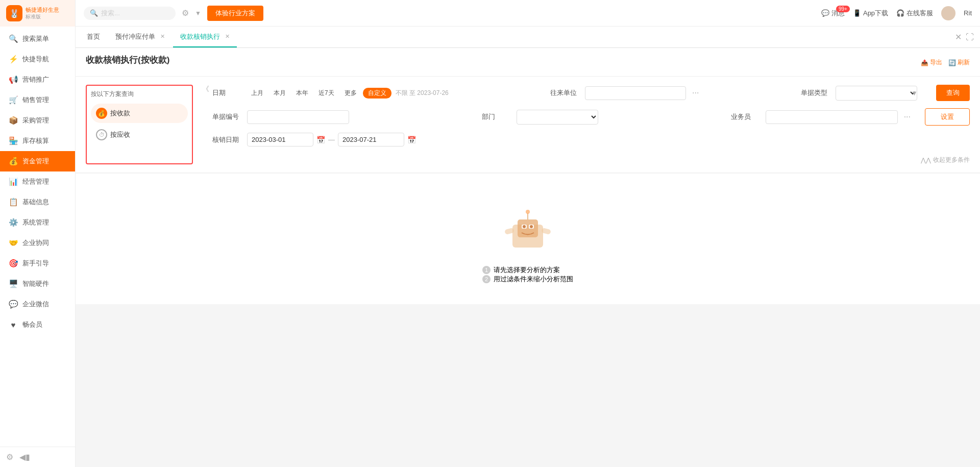 The image size is (980, 467). Describe the element at coordinates (38, 243) in the screenshot. I see `sidebar-item-enterprise: 🤝企业协同` at that location.